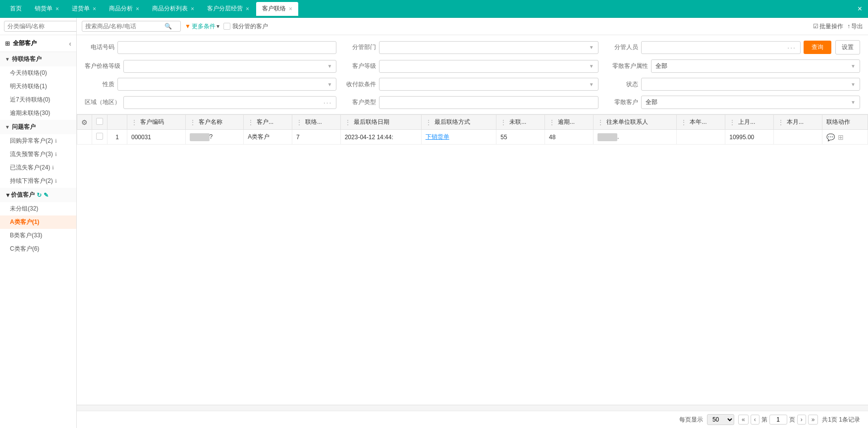 The width and height of the screenshot is (868, 428). Describe the element at coordinates (193, 122) in the screenshot. I see `resizer-name: ⋮` at that location.